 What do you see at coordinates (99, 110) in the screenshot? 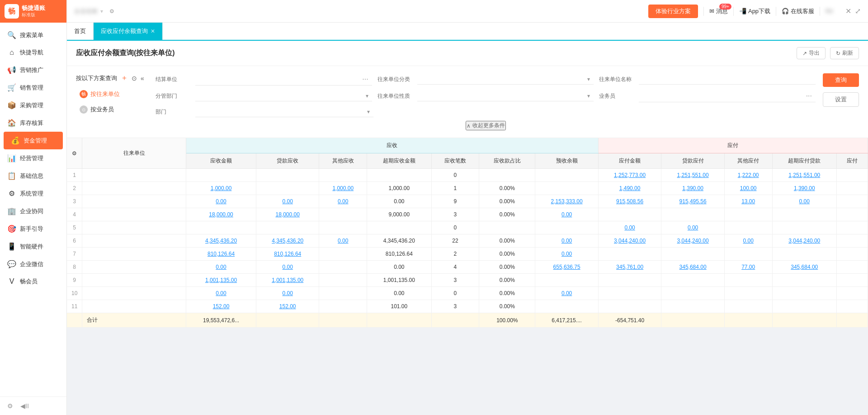
I see `scheme-by-salesman: ⊙ 按业务员` at bounding box center [99, 110].